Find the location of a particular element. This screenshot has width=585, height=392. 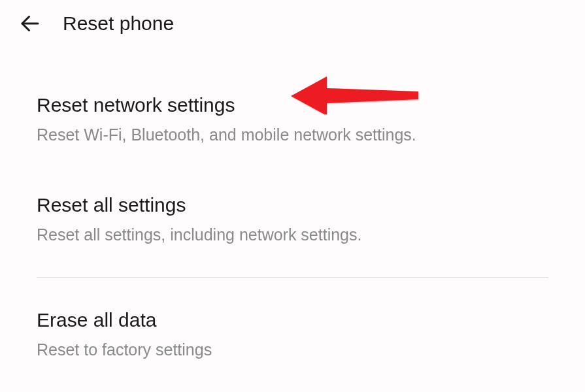

header: Reset phone is located at coordinates (293, 24).